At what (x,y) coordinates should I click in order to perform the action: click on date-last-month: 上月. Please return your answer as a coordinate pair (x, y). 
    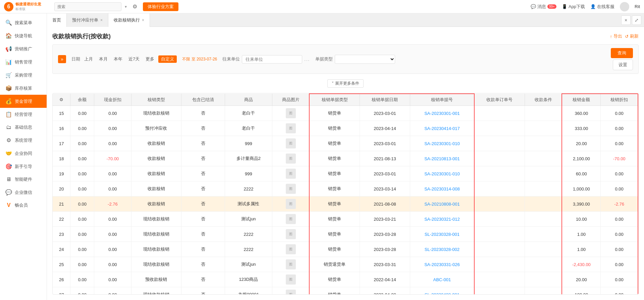
    Looking at the image, I should click on (89, 59).